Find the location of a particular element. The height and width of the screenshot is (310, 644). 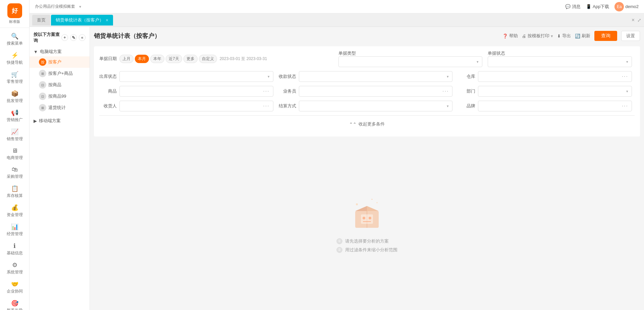

sidebar-item-search: 🔍 搜索菜单 is located at coordinates (15, 40).